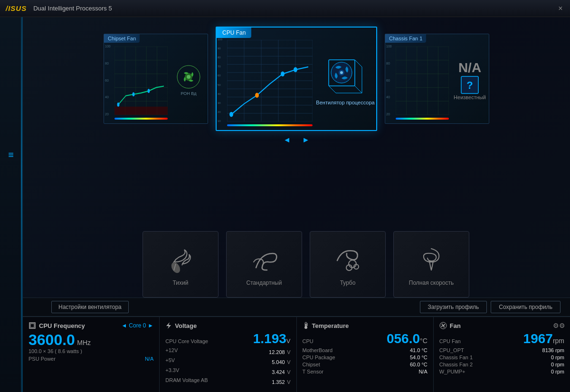  Describe the element at coordinates (285, 9) in the screenshot. I see `title-bar: /ISUS Dual Intelligent Processors 5 ×` at that location.